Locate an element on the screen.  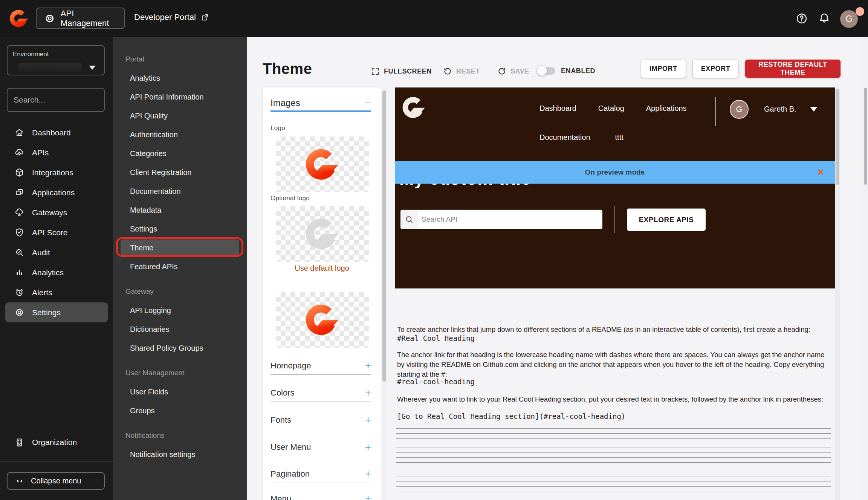
restore-default-theme-button: RESTORE DEFAULT THEME is located at coordinates (793, 69).